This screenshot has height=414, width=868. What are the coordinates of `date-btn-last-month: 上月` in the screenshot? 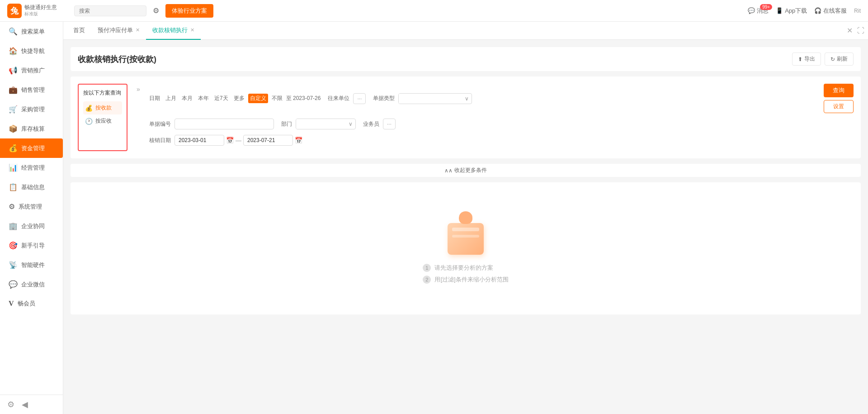 It's located at (171, 99).